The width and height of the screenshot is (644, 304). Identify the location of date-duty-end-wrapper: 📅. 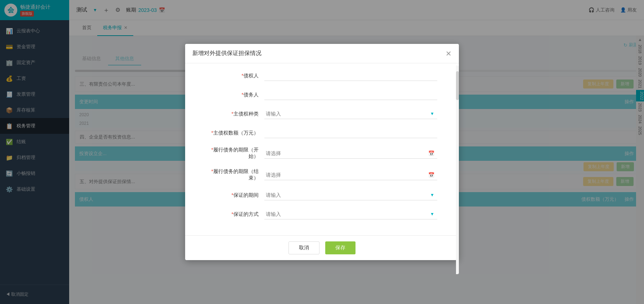
(351, 175).